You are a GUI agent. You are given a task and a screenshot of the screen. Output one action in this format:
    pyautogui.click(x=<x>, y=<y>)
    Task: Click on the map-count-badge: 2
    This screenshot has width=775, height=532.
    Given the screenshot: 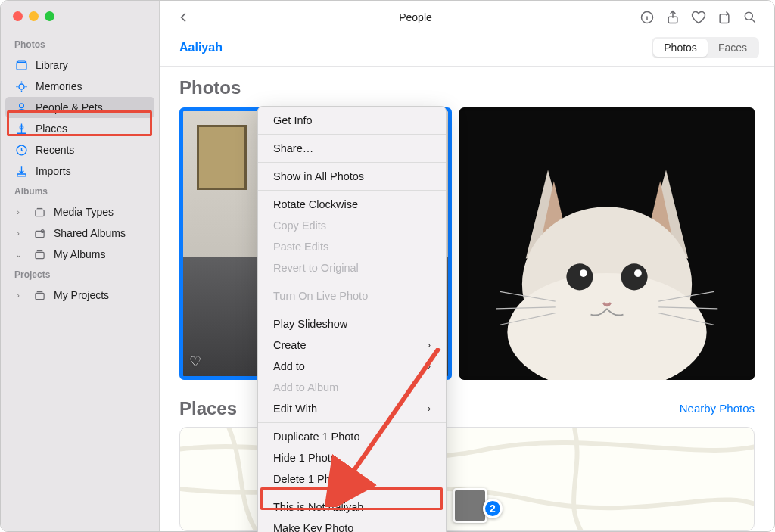 What is the action you would take?
    pyautogui.click(x=493, y=509)
    